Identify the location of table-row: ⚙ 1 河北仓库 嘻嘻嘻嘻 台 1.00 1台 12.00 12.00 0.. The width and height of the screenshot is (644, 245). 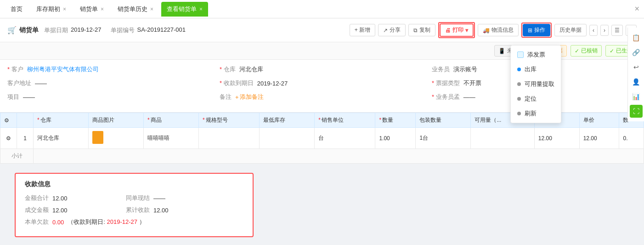
(322, 138).